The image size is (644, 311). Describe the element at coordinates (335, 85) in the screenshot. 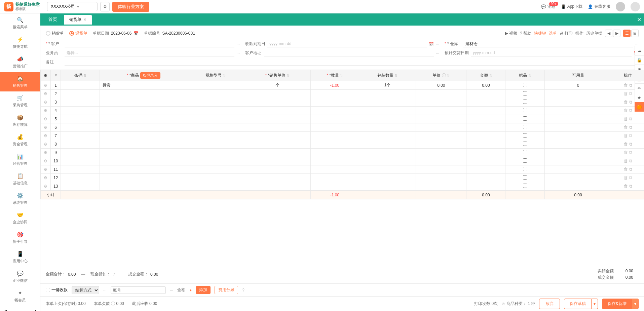

I see `row-qty: -1.00` at that location.